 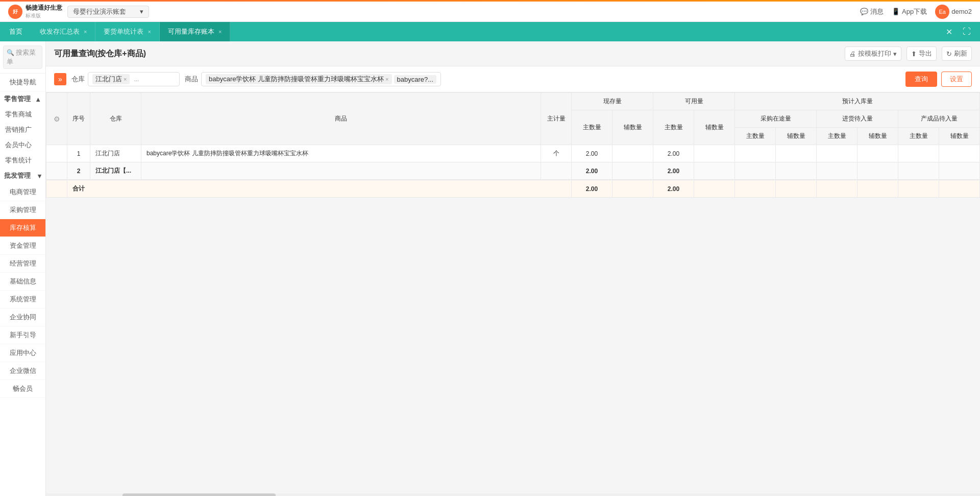 I want to click on top-bar-right: 💬 消息 📱 App下载 Ea demo2, so click(x=916, y=12).